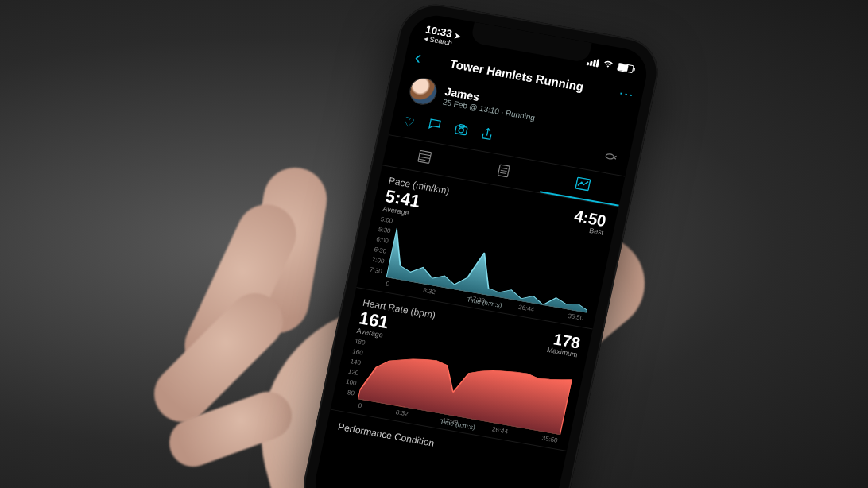 This screenshot has width=868, height=488. Describe the element at coordinates (409, 122) in the screenshot. I see `like-icon: ♡` at that location.